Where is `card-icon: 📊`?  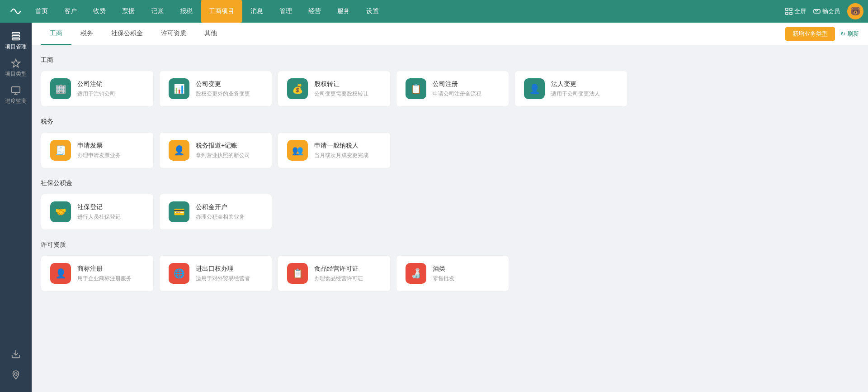
card-icon: 📊 is located at coordinates (179, 89).